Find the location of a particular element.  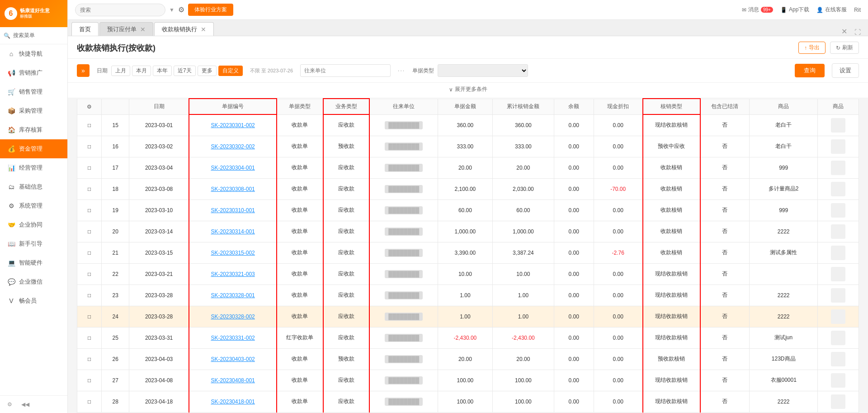

sidebar-item-hardware: 💻 智能硬件 is located at coordinates (33, 263).